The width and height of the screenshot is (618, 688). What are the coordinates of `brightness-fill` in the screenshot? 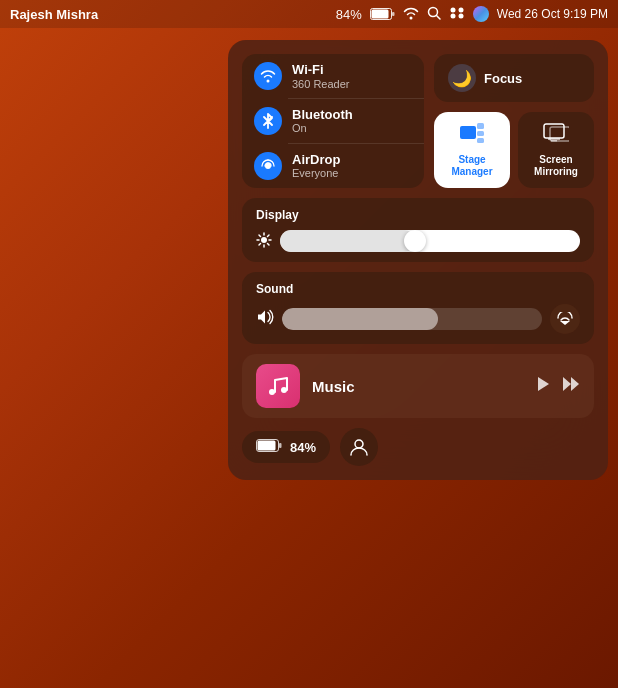 It's located at (348, 241).